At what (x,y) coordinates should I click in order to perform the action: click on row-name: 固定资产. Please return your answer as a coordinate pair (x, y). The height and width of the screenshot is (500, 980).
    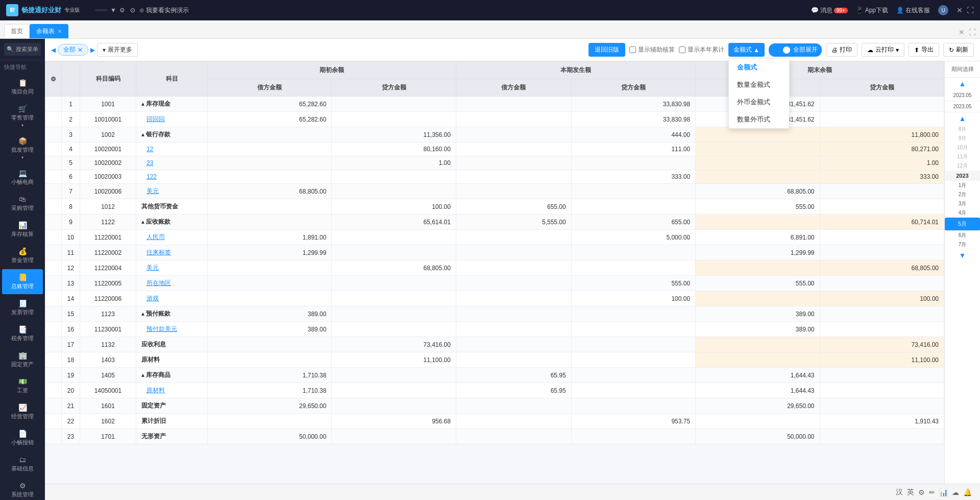
    Looking at the image, I should click on (172, 406).